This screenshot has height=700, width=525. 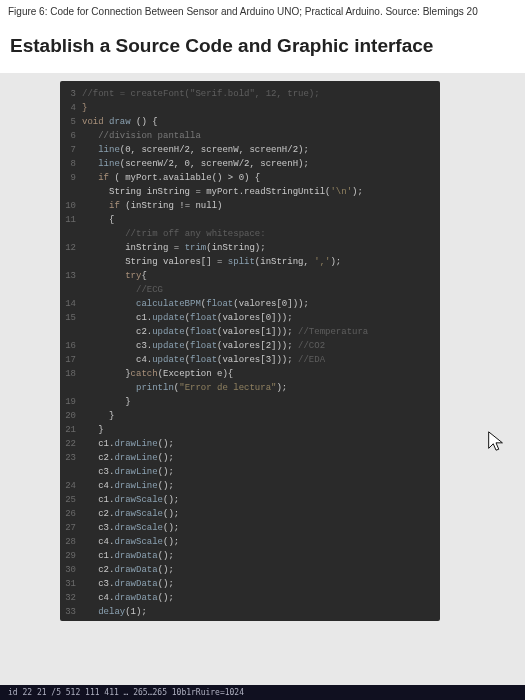 I want to click on code-line: 16 c3.update(float(valores[2])); //CO2, so click(x=250, y=346).